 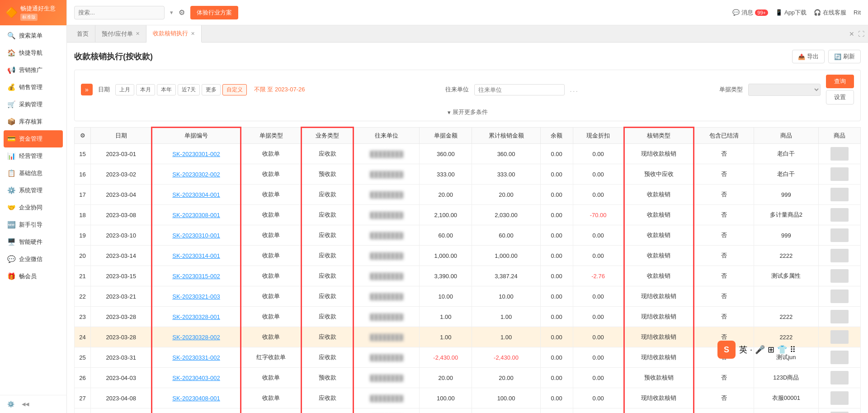 I want to click on messages-item: 💬 消息 99+, so click(x=750, y=13).